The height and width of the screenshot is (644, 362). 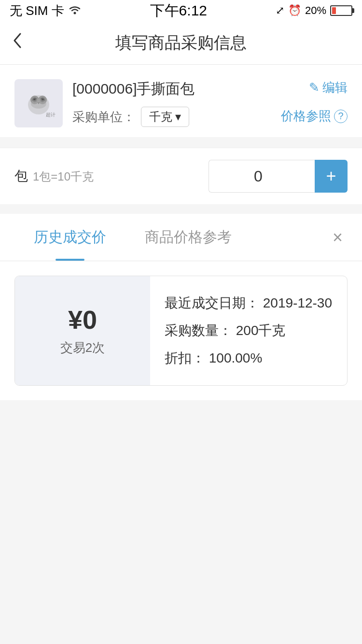 I want to click on trade-count: 交易2次, so click(x=83, y=348).